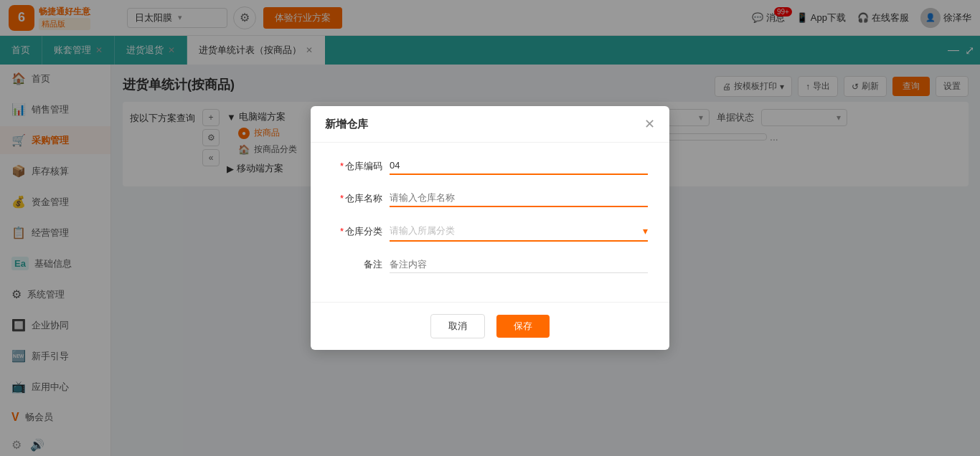  What do you see at coordinates (422, 231) in the screenshot?
I see `warehouse-category-placeholder: 请输入所属分类` at bounding box center [422, 231].